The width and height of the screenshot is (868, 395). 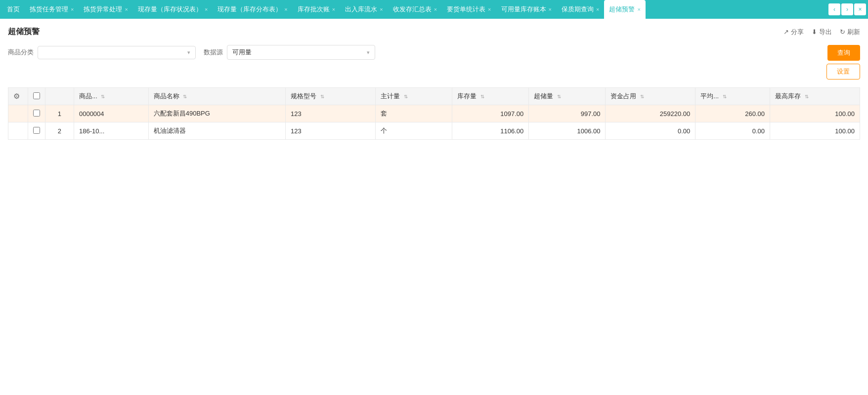 I want to click on th-unit-label: 主计量, so click(x=391, y=96).